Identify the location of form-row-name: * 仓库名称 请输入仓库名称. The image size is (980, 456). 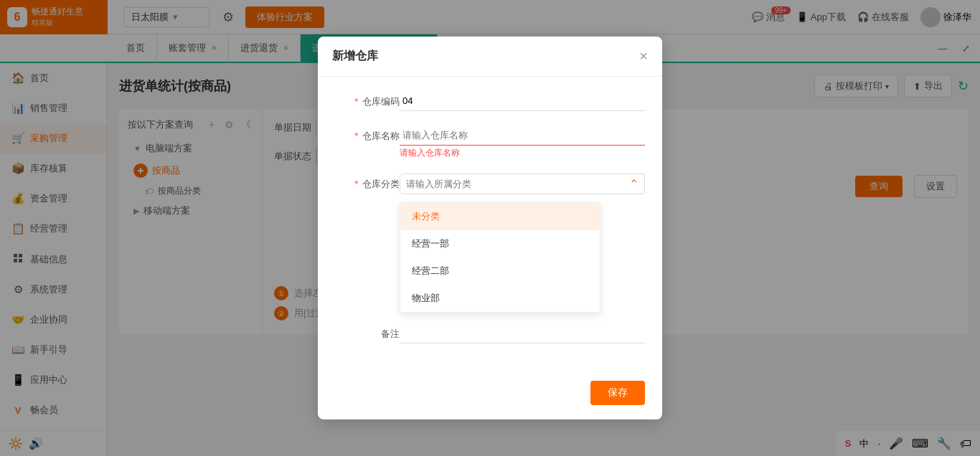
(490, 142).